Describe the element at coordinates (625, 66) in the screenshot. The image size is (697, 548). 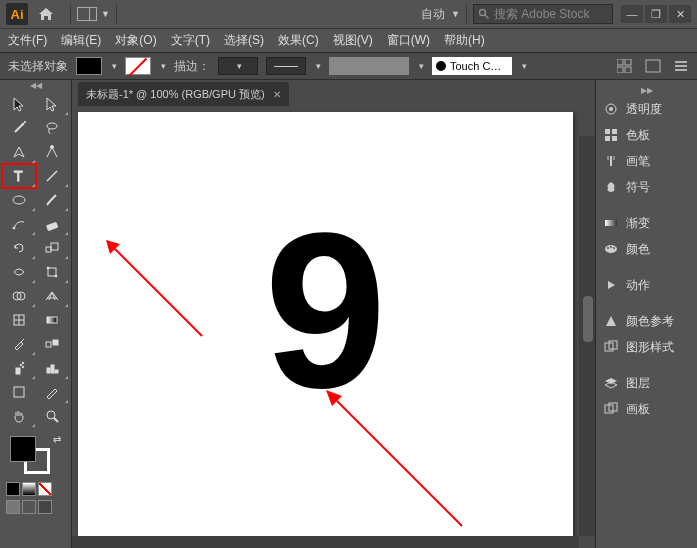
I see `align-icon` at that location.